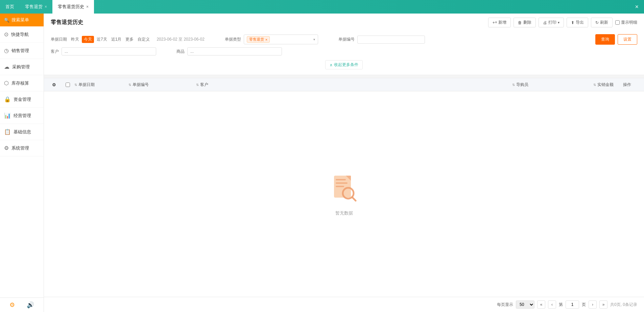 The height and width of the screenshot is (312, 644). Describe the element at coordinates (128, 39) in the screenshot. I see `date-filter: 单据日期 昨天 今天 近7天 近1月 更多 自定义 2023-06-02 至 2…` at that location.